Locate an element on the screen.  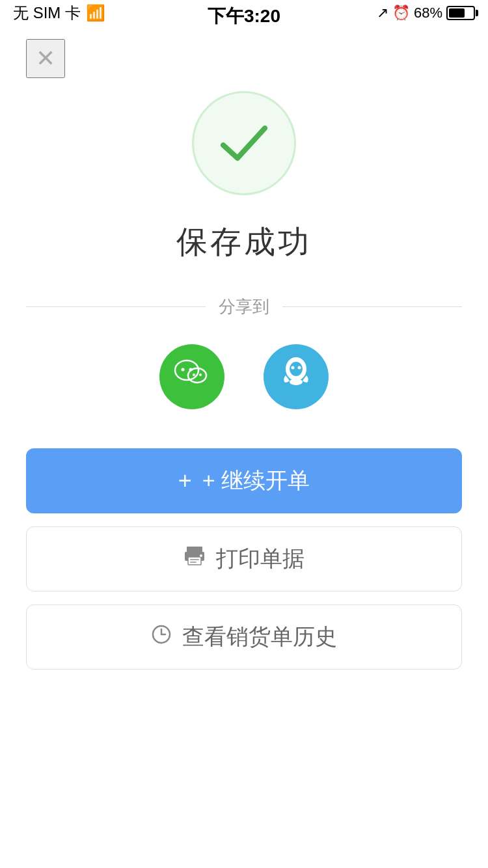
plus-icon: + is located at coordinates (185, 481).